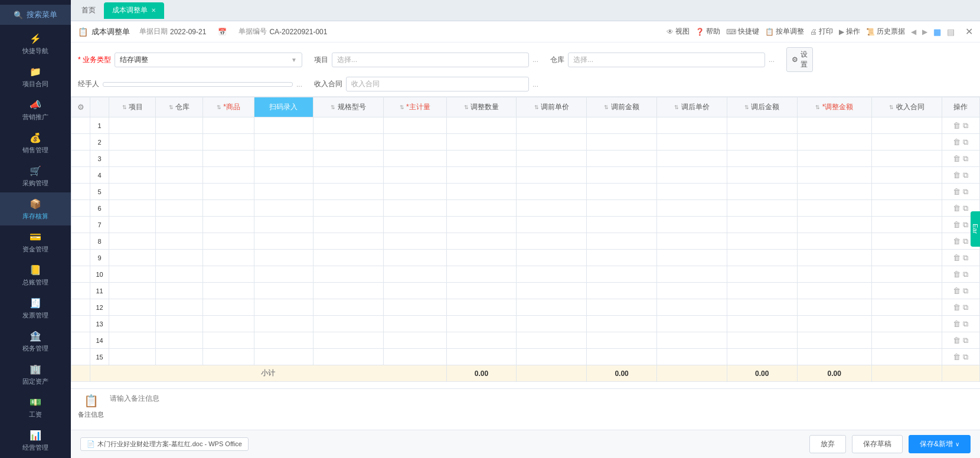 This screenshot has height=458, width=980. What do you see at coordinates (937, 32) in the screenshot?
I see `view-grid-icon: ▦` at bounding box center [937, 32].